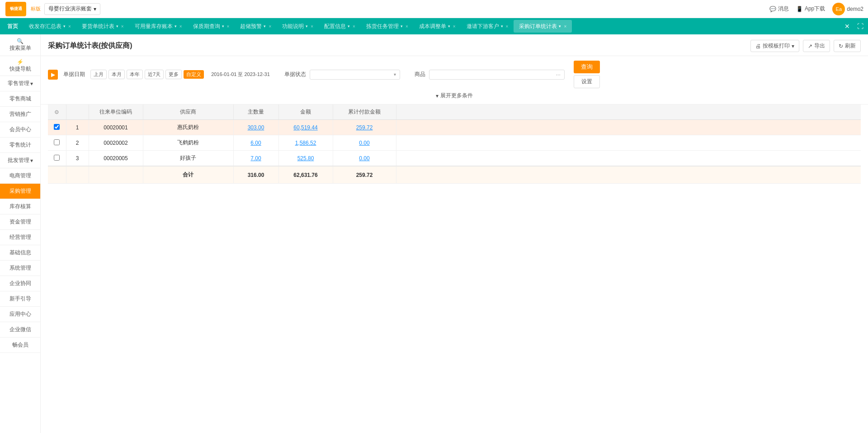 This screenshot has width=868, height=433. What do you see at coordinates (98, 26) in the screenshot?
I see `tab-label: 要货单统计表` at bounding box center [98, 26].